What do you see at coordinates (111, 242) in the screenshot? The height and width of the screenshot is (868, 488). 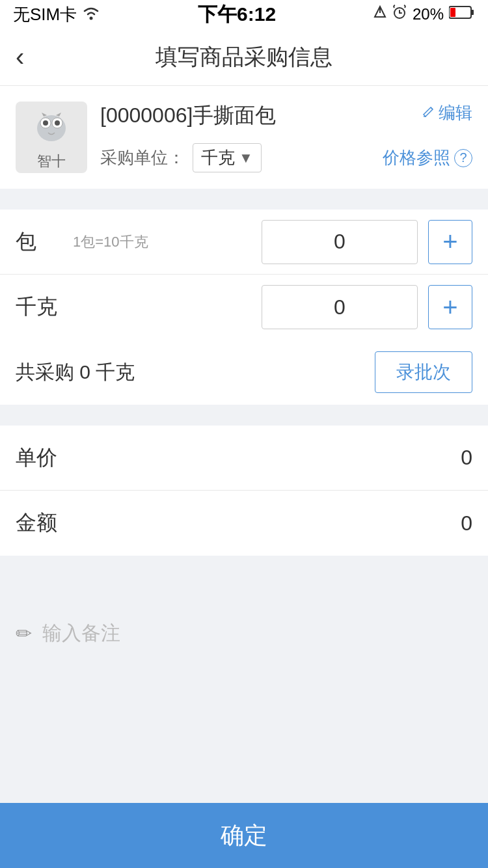 I see `bag-sublabel: 1包=10千克` at bounding box center [111, 242].